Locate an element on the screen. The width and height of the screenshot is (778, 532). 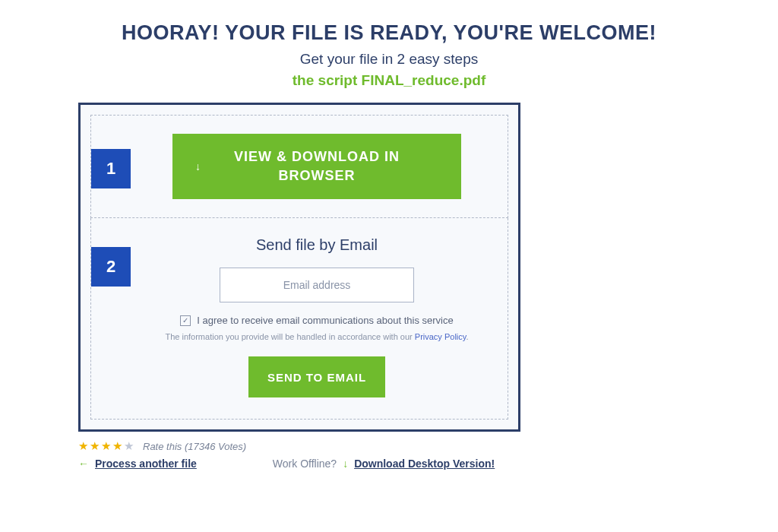
rate-label: Rate this is located at coordinates (163, 447).